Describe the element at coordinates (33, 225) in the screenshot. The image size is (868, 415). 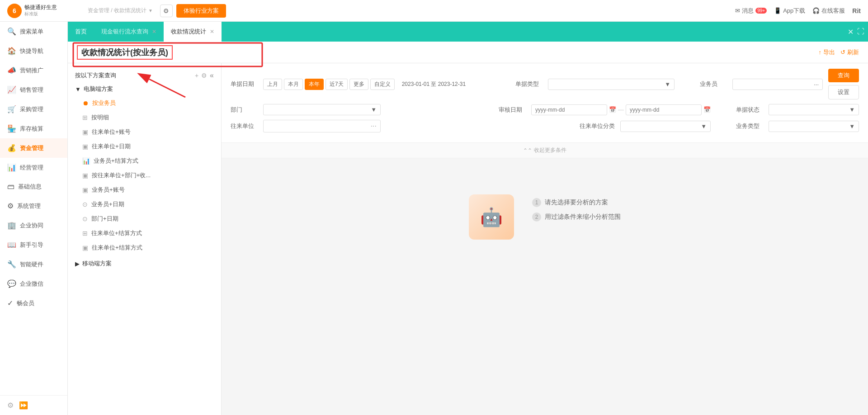
I see `sidebar-item-enterprise: 🏢 企业协同` at that location.